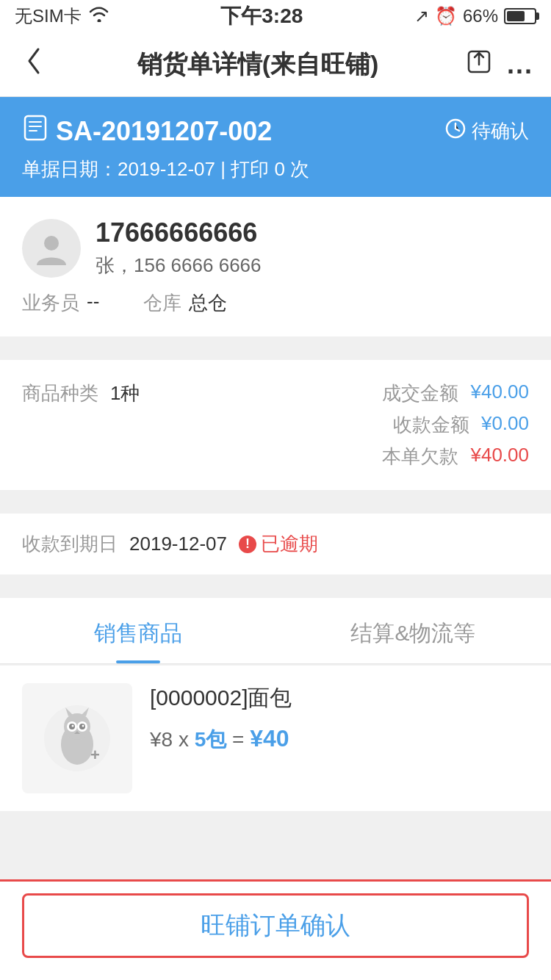 This screenshot has height=980, width=551. What do you see at coordinates (480, 16) in the screenshot?
I see `battery-percent: 66%` at bounding box center [480, 16].